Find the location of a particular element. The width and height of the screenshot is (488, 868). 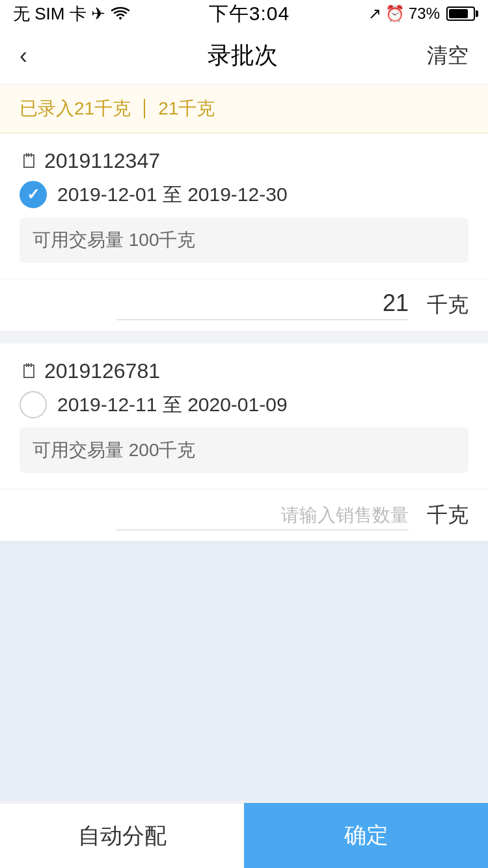

batch-date-2: 2019-12-11 至 2020-01-09 is located at coordinates (172, 405).